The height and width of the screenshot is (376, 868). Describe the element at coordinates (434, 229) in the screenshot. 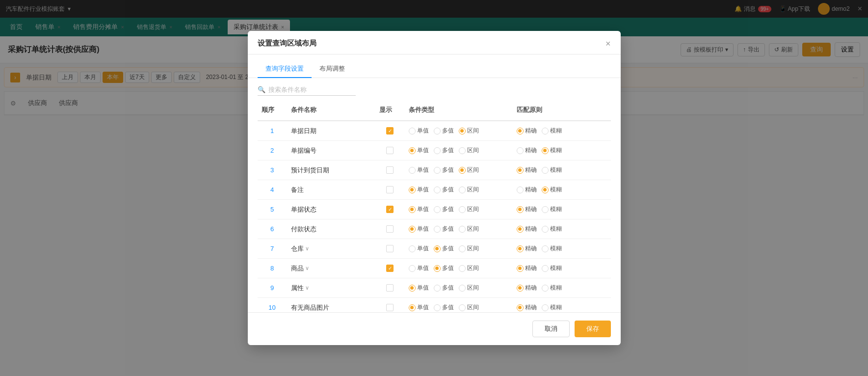

I see `table-row: 6付款状态单值多值区间精确模糊` at that location.